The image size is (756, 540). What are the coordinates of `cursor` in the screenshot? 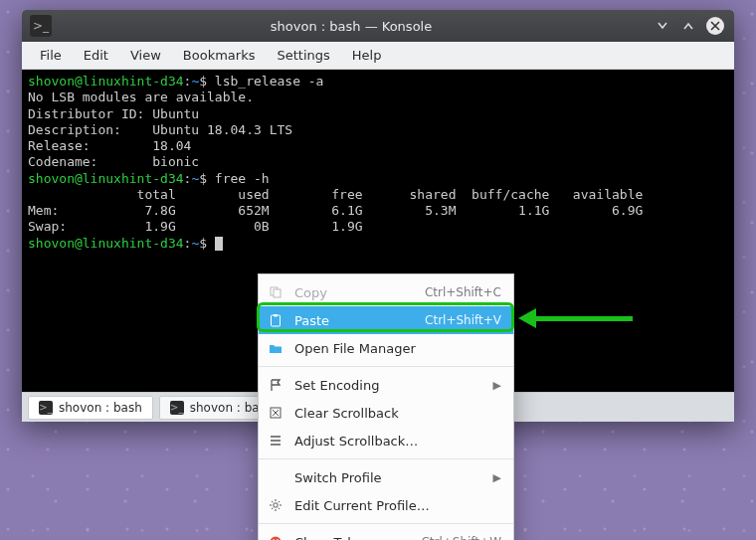 It's located at (219, 244).